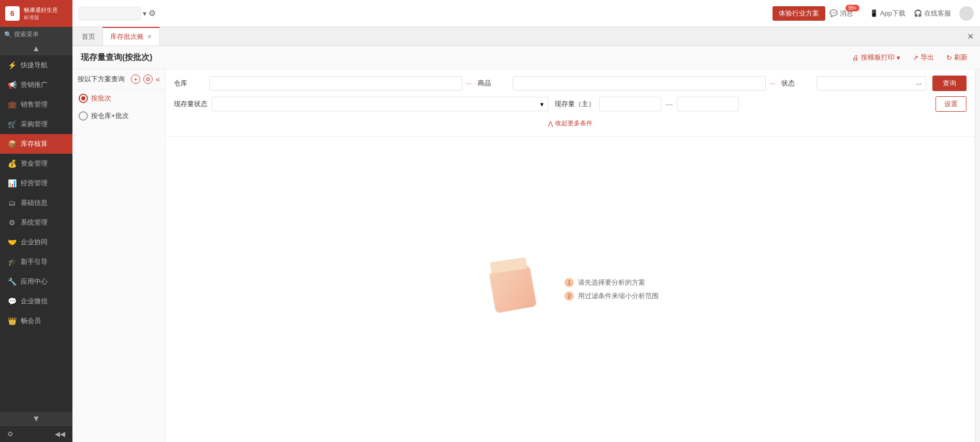 This screenshot has width=980, height=442. I want to click on collapse-icon: «, so click(158, 79).